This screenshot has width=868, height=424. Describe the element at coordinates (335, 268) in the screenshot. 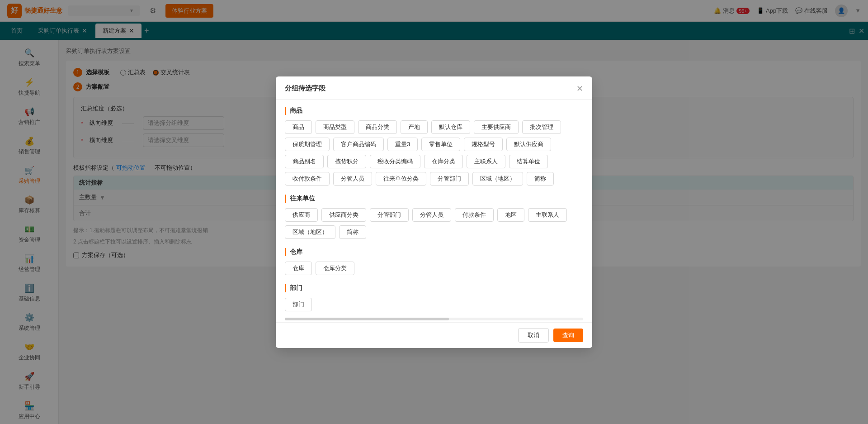

I see `chip-warehouse-cat: 仓库分类` at that location.